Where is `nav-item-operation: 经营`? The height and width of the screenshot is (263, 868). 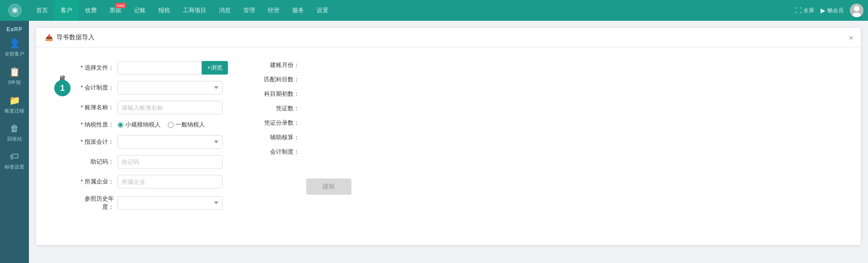 nav-item-operation: 经营 is located at coordinates (274, 10).